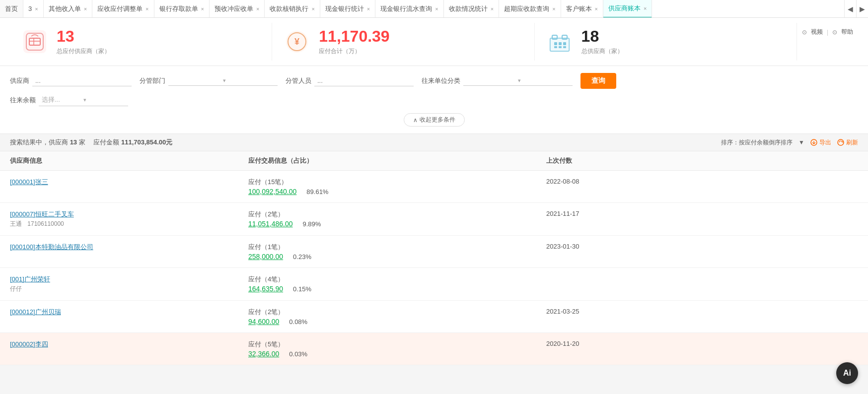  I want to click on supplier-filter-label: 供应商, so click(20, 81).